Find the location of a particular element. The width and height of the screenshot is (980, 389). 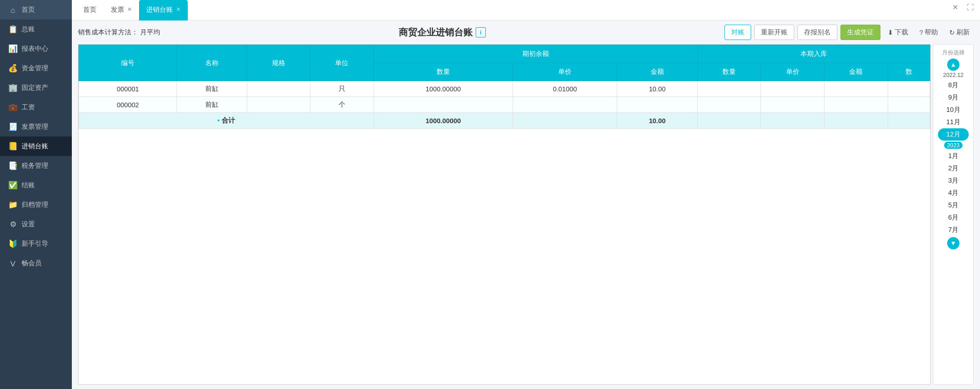

col-opening-price: 单价 is located at coordinates (565, 72).